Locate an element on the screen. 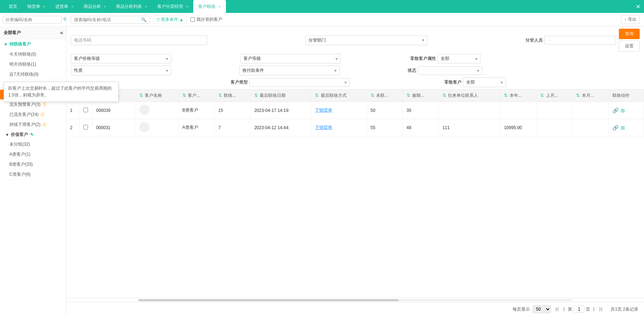  filter-bar: 🔍 ▽ 更多条件 ▲ 我分管的客户 ↑ 导出 is located at coordinates (355, 20).